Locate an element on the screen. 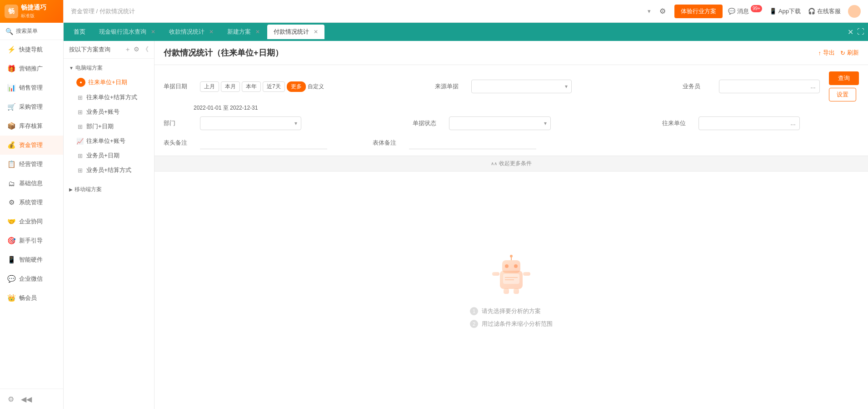 Image resolution: width=868 pixels, height=409 pixels. scheme-table-icon-3: ⊞ is located at coordinates (80, 126).